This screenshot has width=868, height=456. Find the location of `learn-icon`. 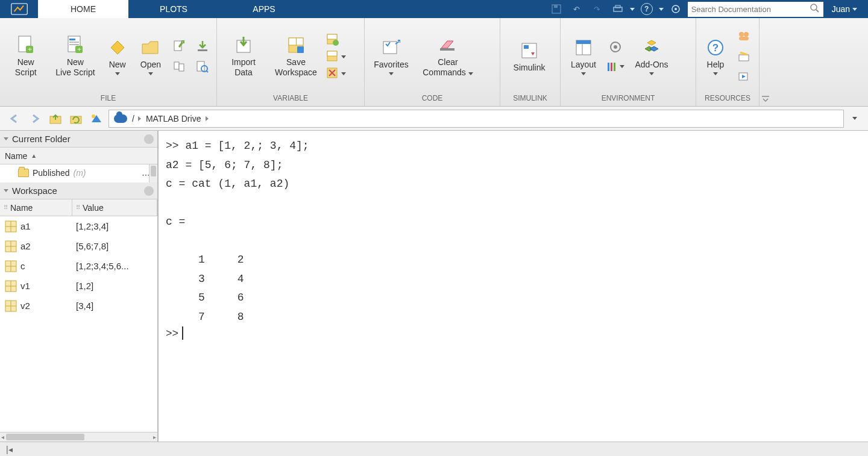

learn-icon is located at coordinates (744, 77).